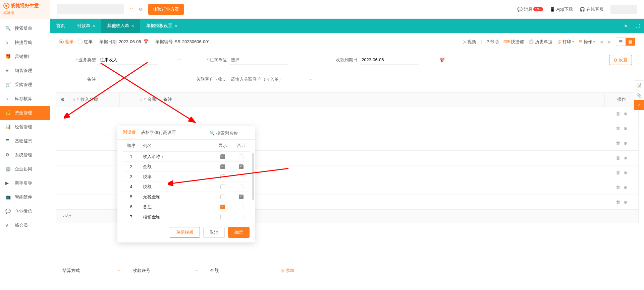 This screenshot has width=644, height=290. I want to click on sidebar-item-hw: 📺智能硬件, so click(25, 197).